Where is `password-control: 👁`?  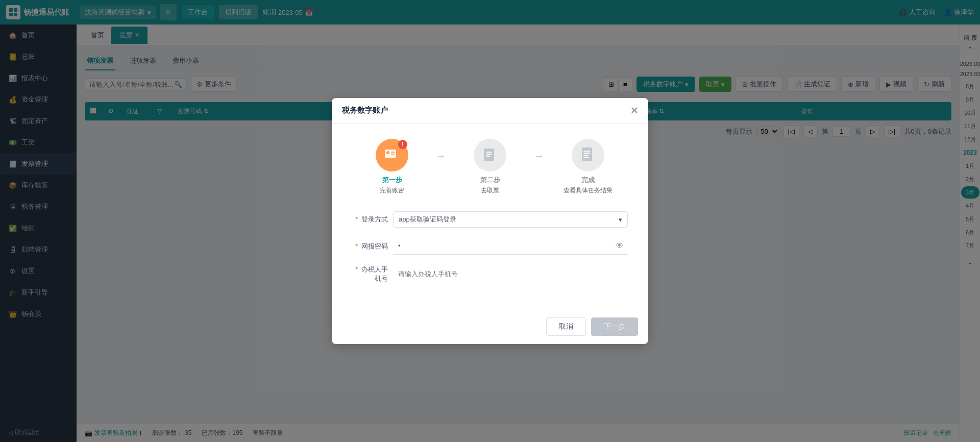
password-control: 👁 is located at coordinates (510, 246).